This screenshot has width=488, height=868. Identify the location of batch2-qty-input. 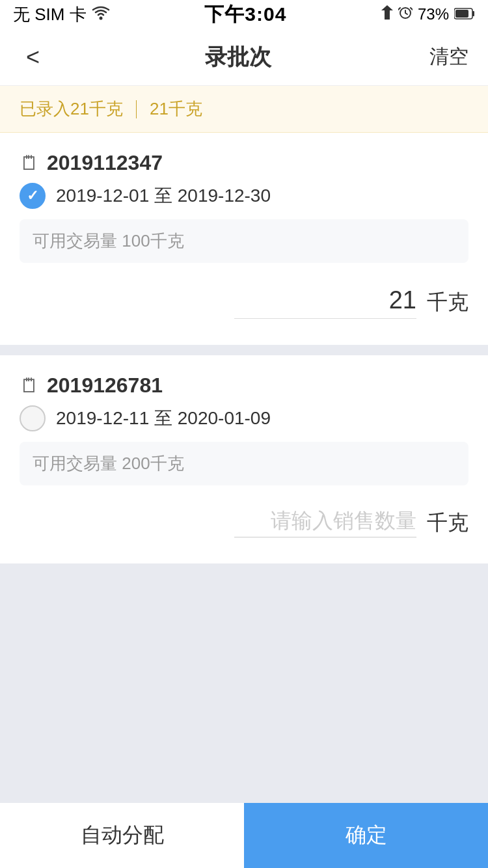
(325, 523).